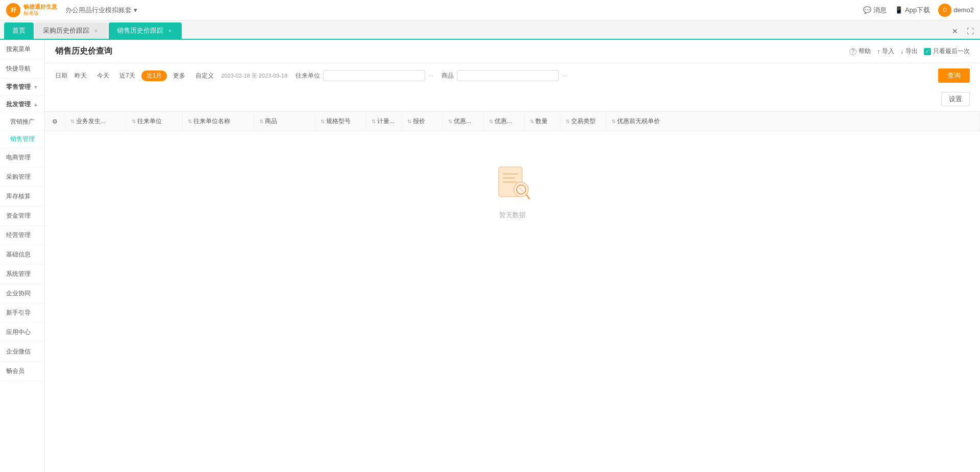 The image size is (980, 472). What do you see at coordinates (364, 76) in the screenshot?
I see `partner-filter-group: 往来单位 ···` at bounding box center [364, 76].